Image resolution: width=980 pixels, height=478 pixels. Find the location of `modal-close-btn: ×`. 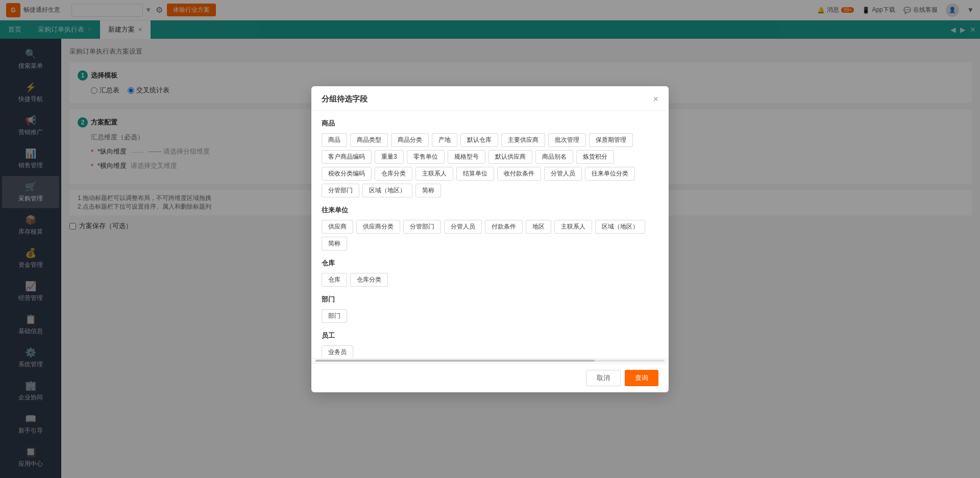

modal-close-btn: × is located at coordinates (655, 99).